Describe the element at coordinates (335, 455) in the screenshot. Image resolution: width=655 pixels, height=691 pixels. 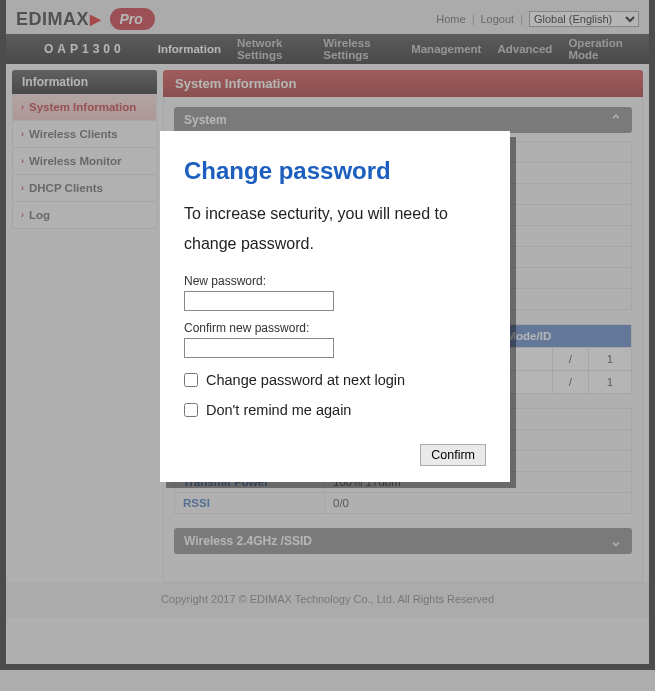
I see `dialog-footer: Confirm` at that location.